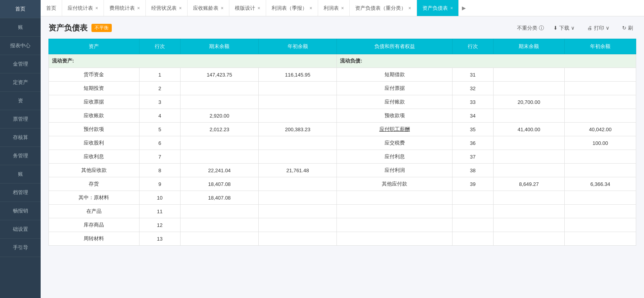 Image resolution: width=644 pixels, height=298 pixels. Describe the element at coordinates (292, 8) in the screenshot. I see `tab-profit-quarterly: 利润表（季报） ×` at that location.